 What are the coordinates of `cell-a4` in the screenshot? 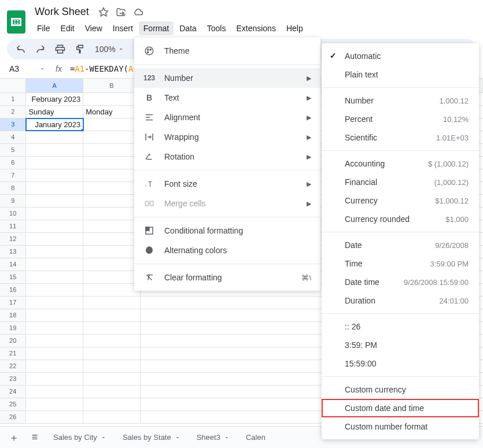 It's located at (54, 138).